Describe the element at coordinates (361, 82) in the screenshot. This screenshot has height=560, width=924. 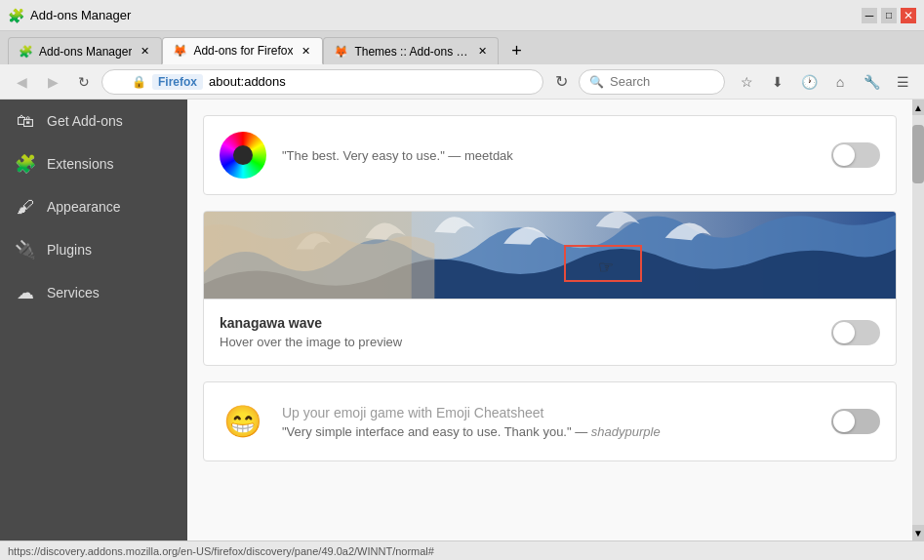
I see `url-input` at that location.